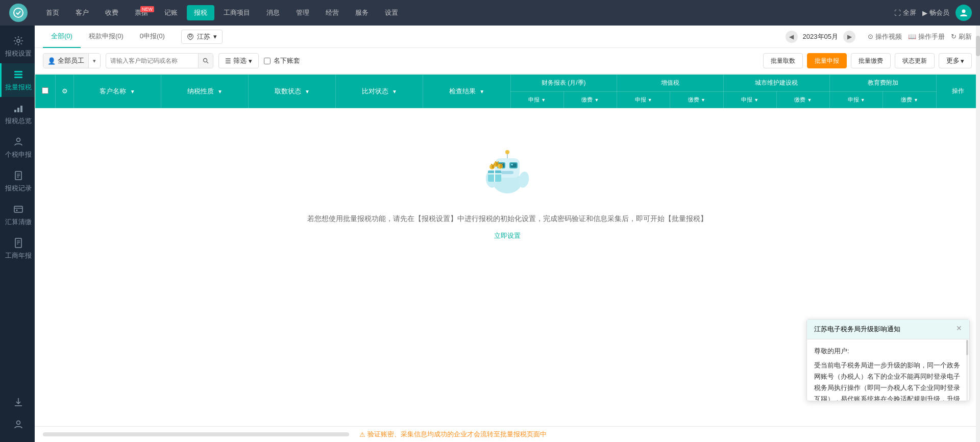 Image resolution: width=980 pixels, height=442 pixels. Describe the element at coordinates (307, 92) in the screenshot. I see `fetch-status-filter-icon: ▼` at that location.